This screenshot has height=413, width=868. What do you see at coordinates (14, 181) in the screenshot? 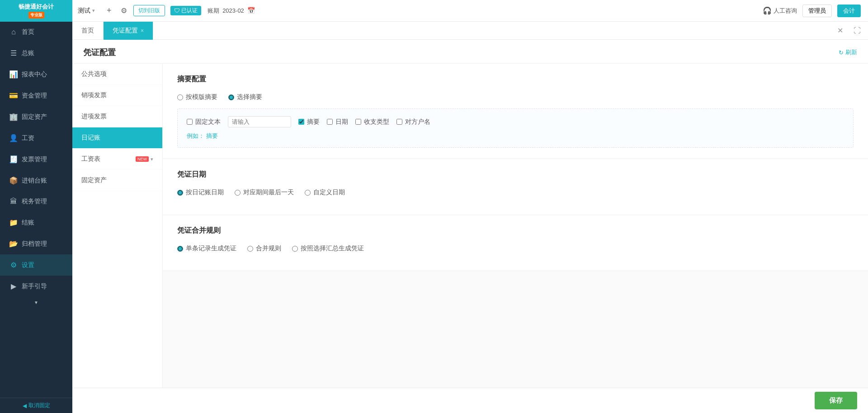
I see `sales-icon: 📦` at bounding box center [14, 181].